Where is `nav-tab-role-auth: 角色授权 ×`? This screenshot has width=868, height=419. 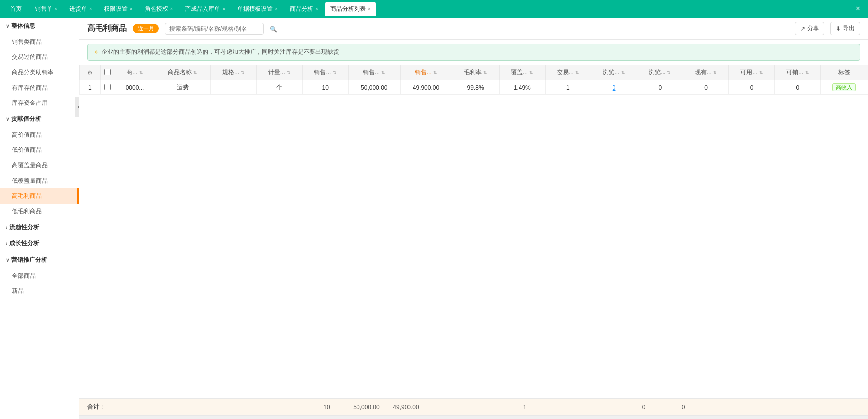 nav-tab-role-auth: 角色授权 × is located at coordinates (159, 9).